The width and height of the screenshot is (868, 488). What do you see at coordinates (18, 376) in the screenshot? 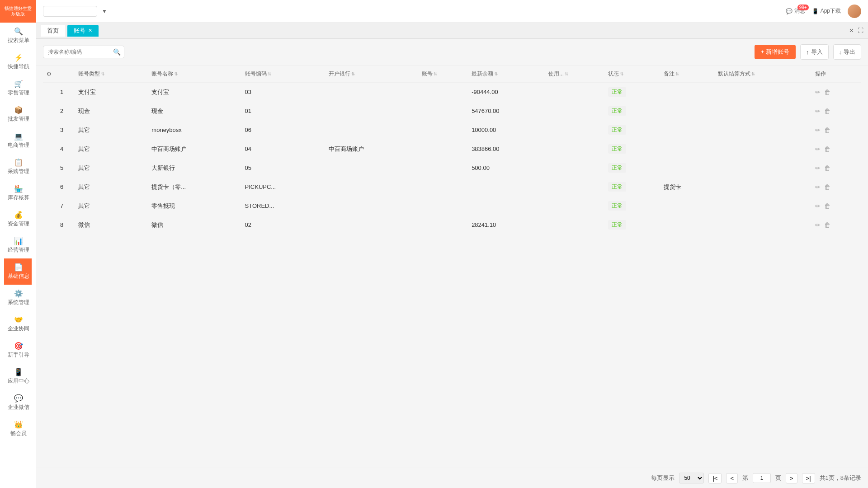
I see `sidebar-item-app-center: 📱应用中心` at bounding box center [18, 376].